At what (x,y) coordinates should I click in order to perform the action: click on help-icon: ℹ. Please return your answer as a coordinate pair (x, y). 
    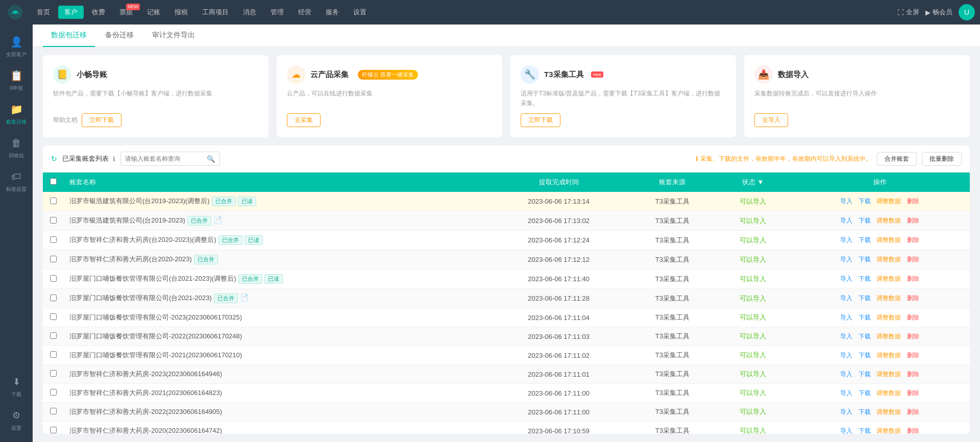
    Looking at the image, I should click on (114, 159).